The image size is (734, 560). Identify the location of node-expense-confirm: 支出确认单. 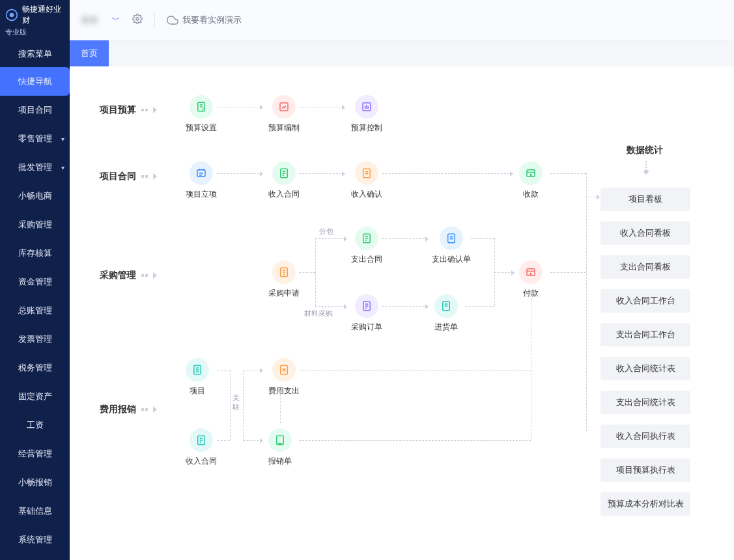
(451, 246).